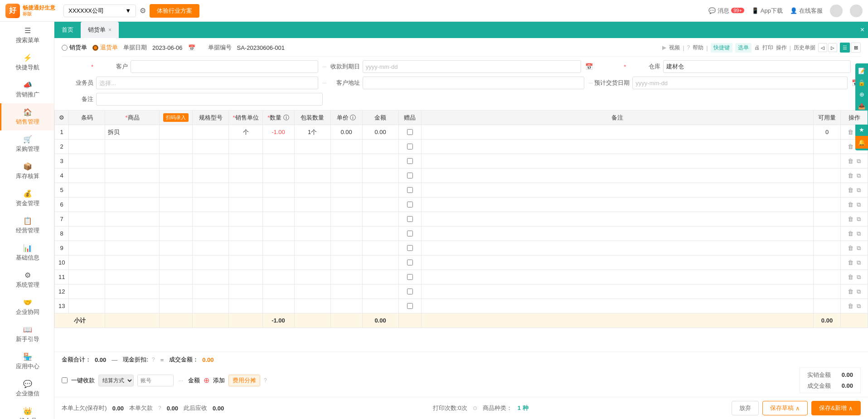 This screenshot has width=868, height=419. I want to click on sidebar-item-appstore: 🏪 应用中心, so click(27, 361).